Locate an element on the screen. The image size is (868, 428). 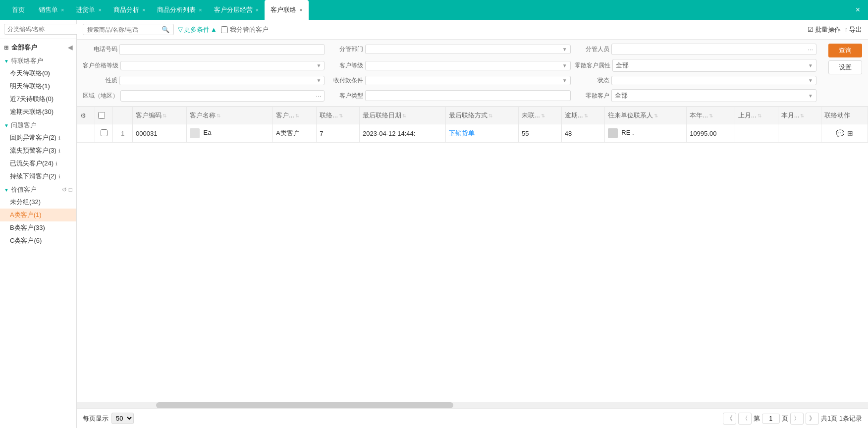
sidebar-item-declining: 持续下滑客户(2) ℹ is located at coordinates (38, 176).